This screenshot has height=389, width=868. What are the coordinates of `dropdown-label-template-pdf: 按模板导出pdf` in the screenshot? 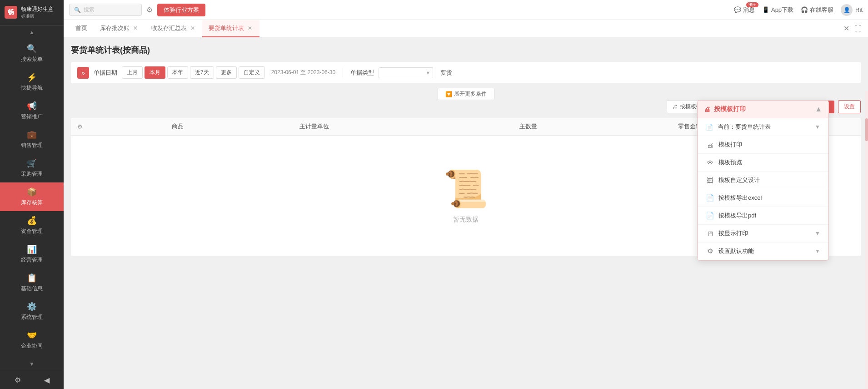 It's located at (737, 216).